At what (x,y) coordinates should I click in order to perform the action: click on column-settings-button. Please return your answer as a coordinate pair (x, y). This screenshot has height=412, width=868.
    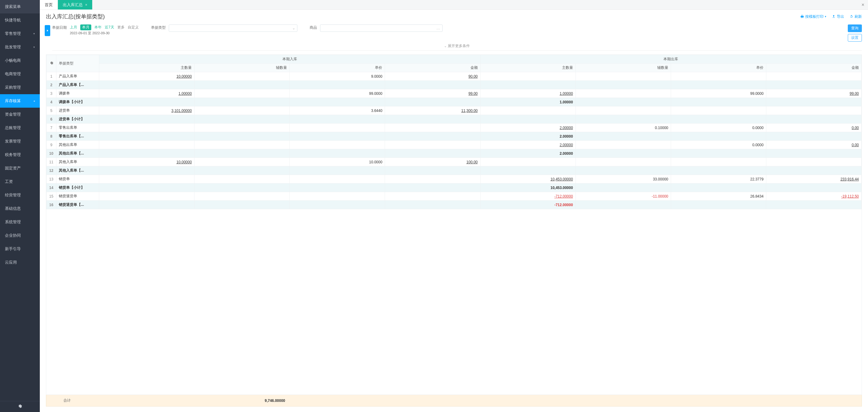
    Looking at the image, I should click on (51, 64).